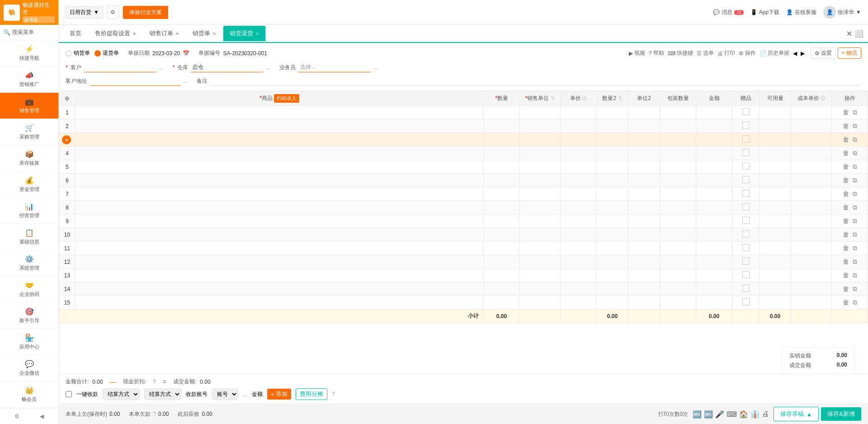 This screenshot has height=424, width=868. What do you see at coordinates (67, 99) in the screenshot?
I see `th-settings: ⚙` at bounding box center [67, 99].